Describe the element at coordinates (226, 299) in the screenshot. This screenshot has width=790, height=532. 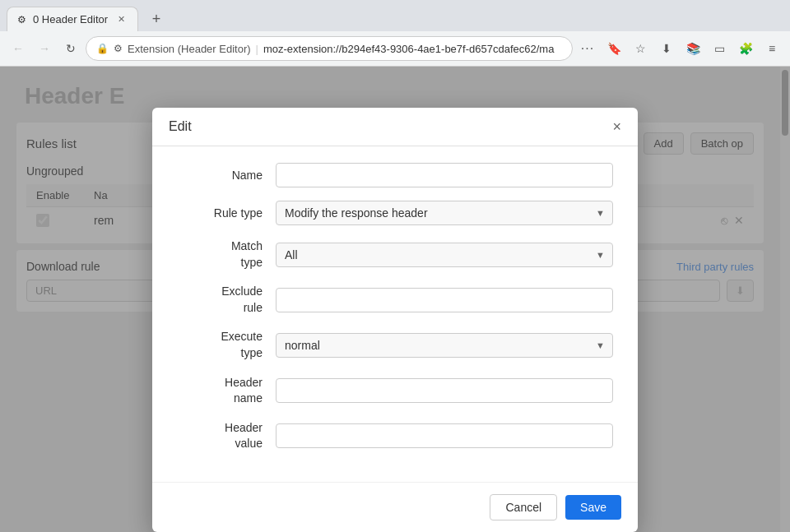
I see `exclude-rule-label: Exclude rule` at that location.